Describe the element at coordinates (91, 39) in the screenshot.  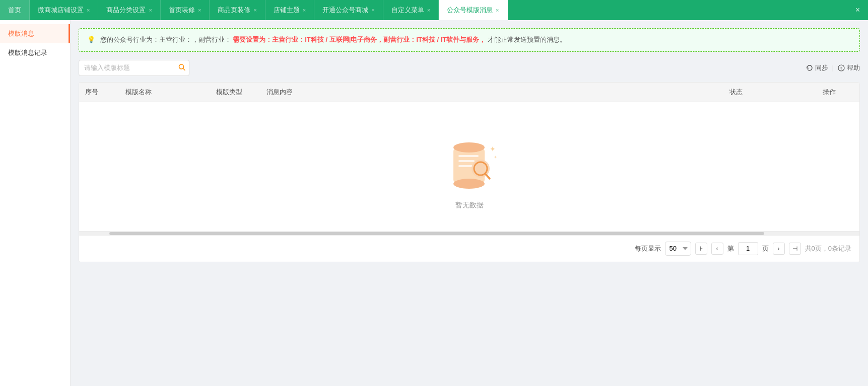
I see `notice-icon: 💡` at that location.